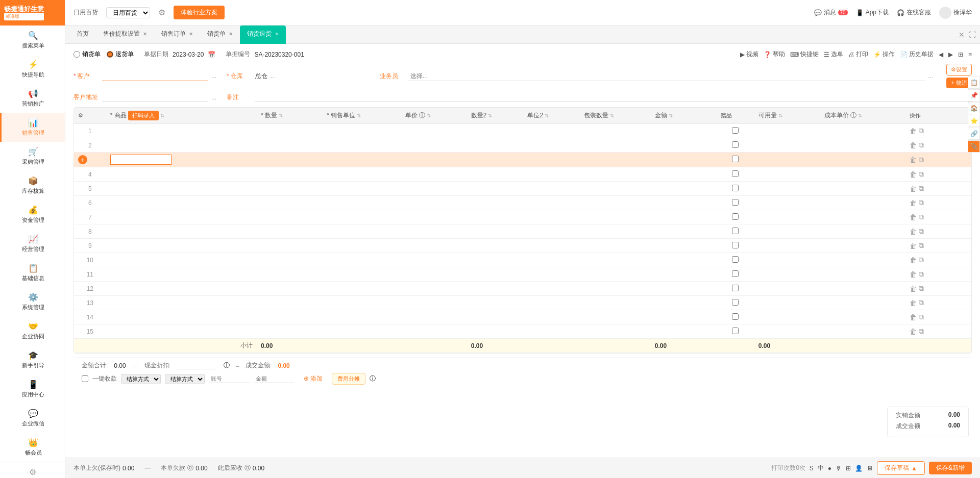  What do you see at coordinates (429, 115) in the screenshot?
I see `price-sort-icon: ⇅` at bounding box center [429, 115].